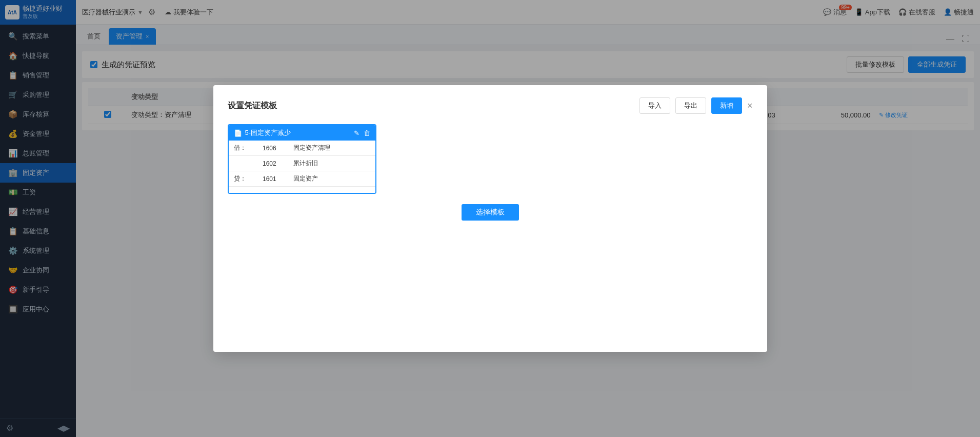 The image size is (980, 437). What do you see at coordinates (268, 133) in the screenshot?
I see `template-full-label: 5-固定资产减少` at bounding box center [268, 133].